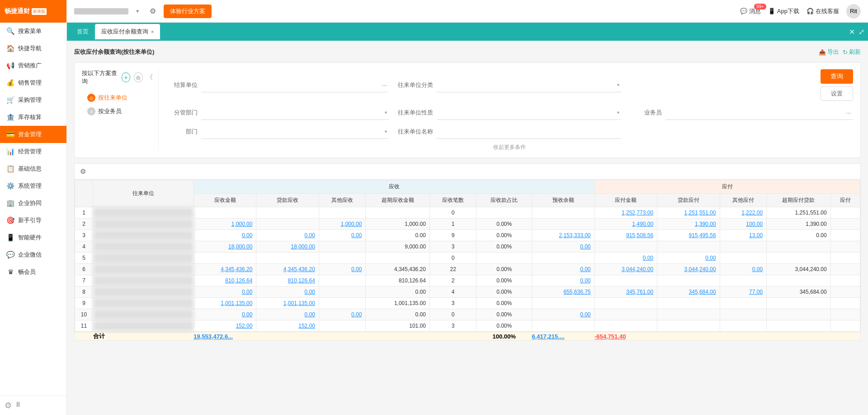 This screenshot has width=868, height=415. Describe the element at coordinates (8, 405) in the screenshot. I see `sidebar-settings-icon: ⚙` at that location.